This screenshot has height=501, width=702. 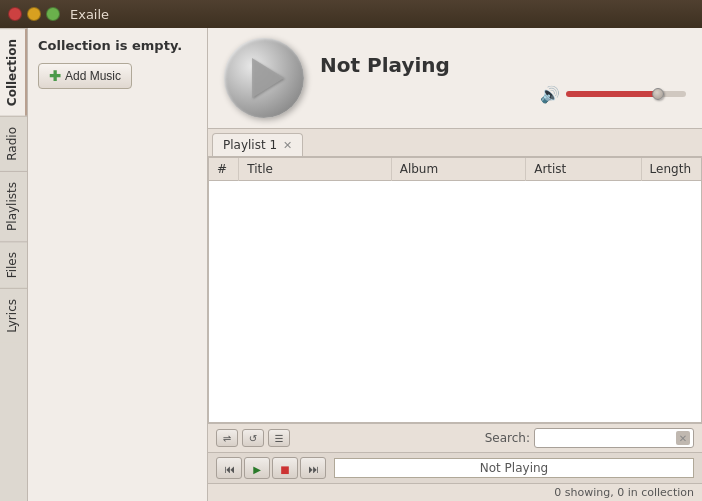 What do you see at coordinates (14, 206) in the screenshot?
I see `sidebar-item-playlists: Playlists` at bounding box center [14, 206].